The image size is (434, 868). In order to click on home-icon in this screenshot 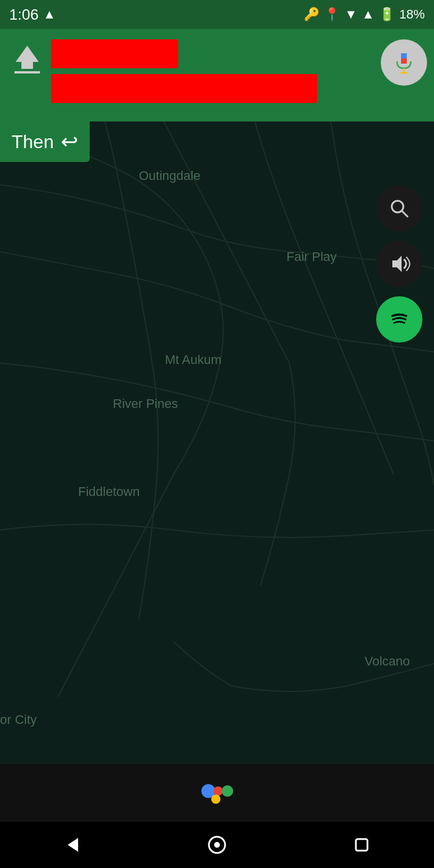, I will do `click(217, 845)`.